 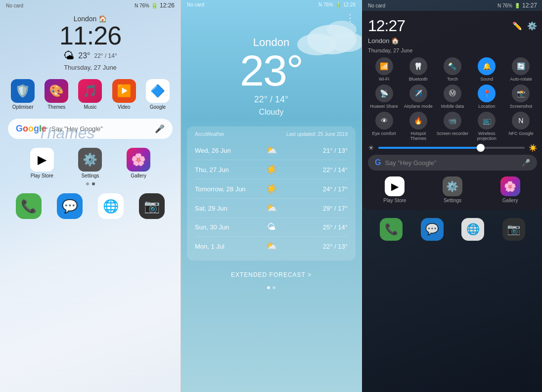 What do you see at coordinates (521, 127) in the screenshot?
I see `quick-toggle: NNFC Google` at bounding box center [521, 127].